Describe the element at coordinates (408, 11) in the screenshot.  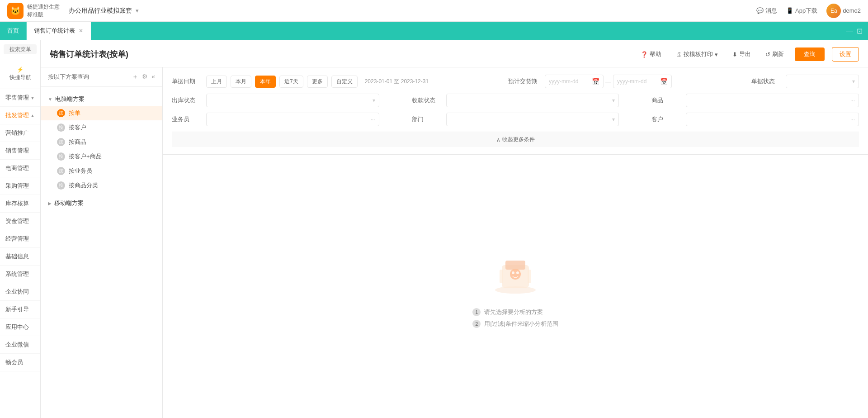
I see `header-center: 办公用品行业模拟账套 ▾` at that location.